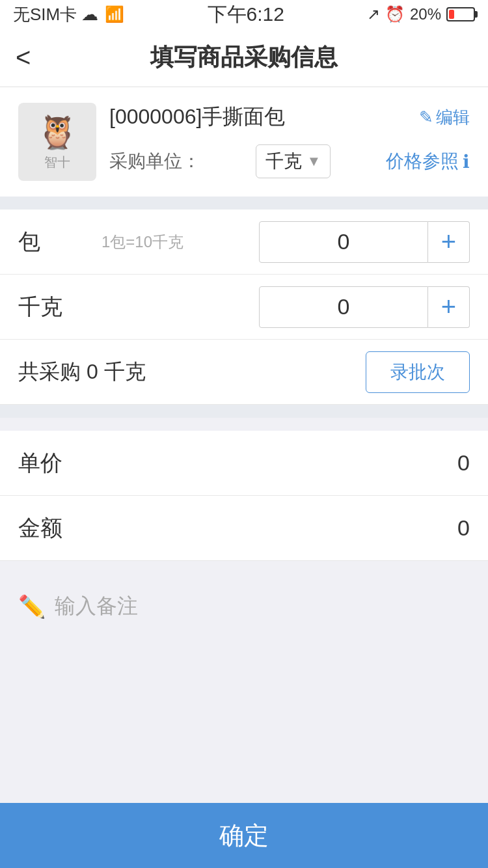 The height and width of the screenshot is (868, 488). I want to click on product-section: 🦉 智十 [0000006]手撕面包 ✎ 编辑 采购单位： 千克 ▼ 价格参照 …, so click(244, 142).